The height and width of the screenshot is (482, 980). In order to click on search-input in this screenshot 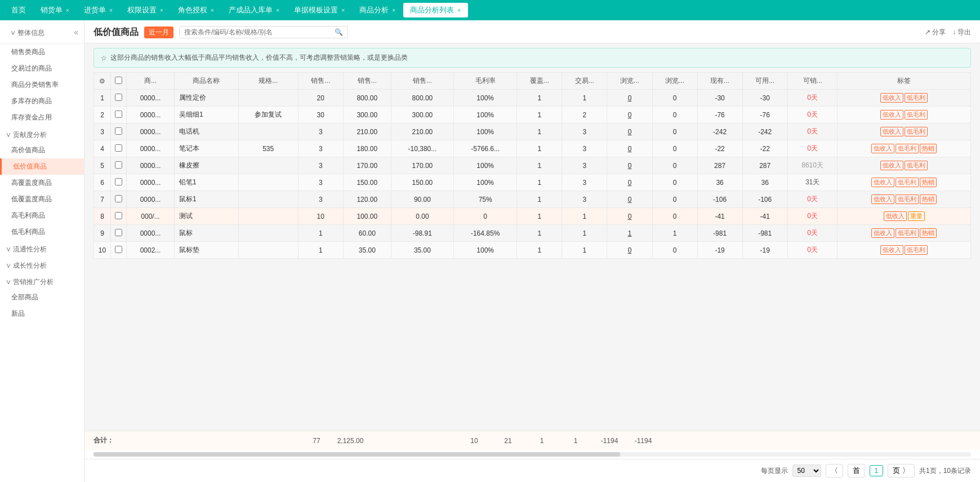, I will do `click(259, 32)`.